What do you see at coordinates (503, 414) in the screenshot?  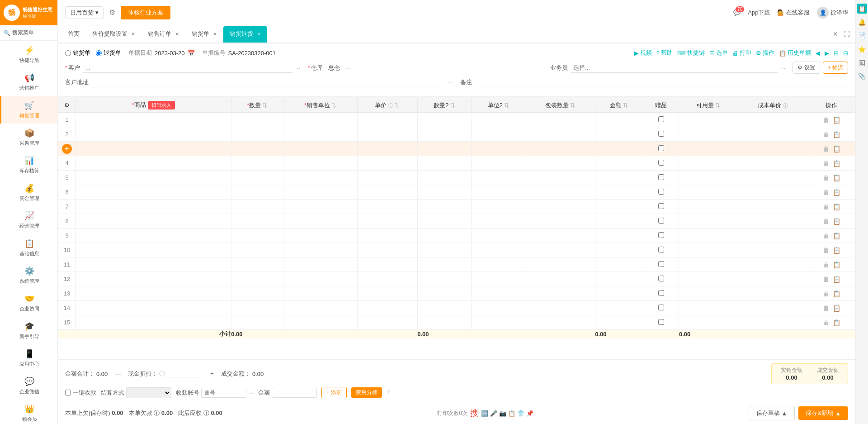 I see `tool3: 📷` at bounding box center [503, 414].